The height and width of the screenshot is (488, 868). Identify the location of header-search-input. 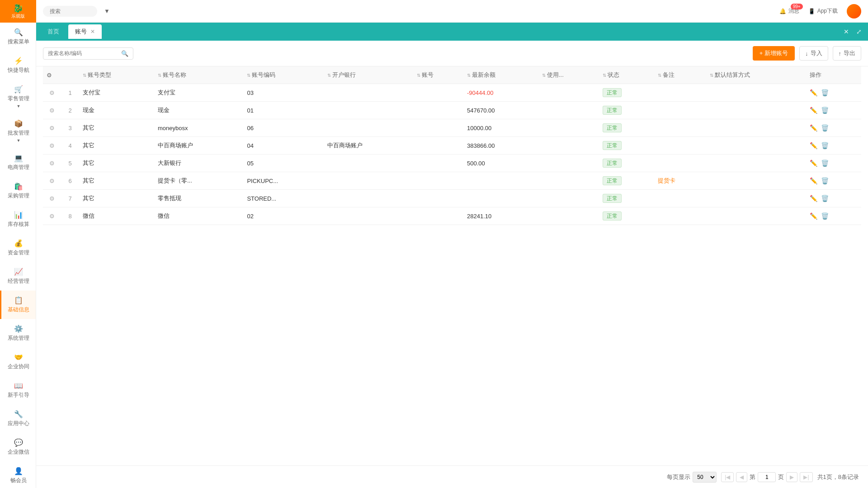
(70, 11).